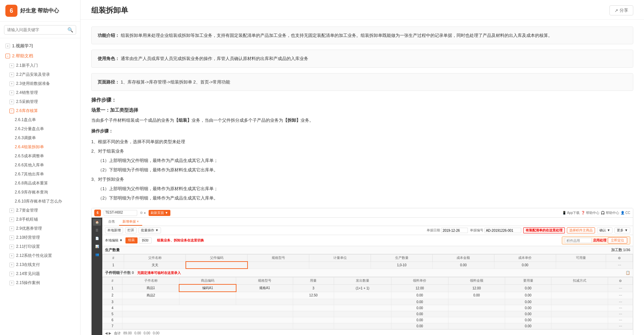 This screenshot has width=644, height=335. What do you see at coordinates (113, 258) in the screenshot?
I see `mock-th-num: #` at bounding box center [113, 258].